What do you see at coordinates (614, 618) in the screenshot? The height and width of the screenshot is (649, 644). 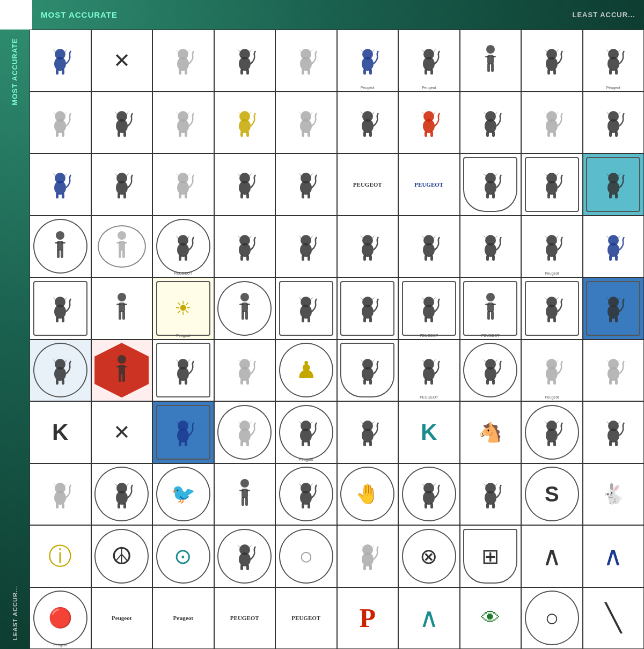 I see `grid-cell-9-9: ╲` at bounding box center [614, 618].